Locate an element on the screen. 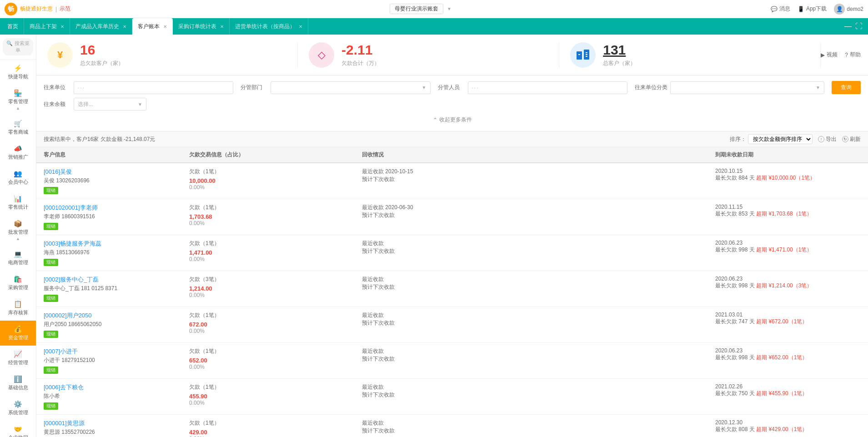  refresh-btn: ↻ 刷新 is located at coordinates (851, 139).